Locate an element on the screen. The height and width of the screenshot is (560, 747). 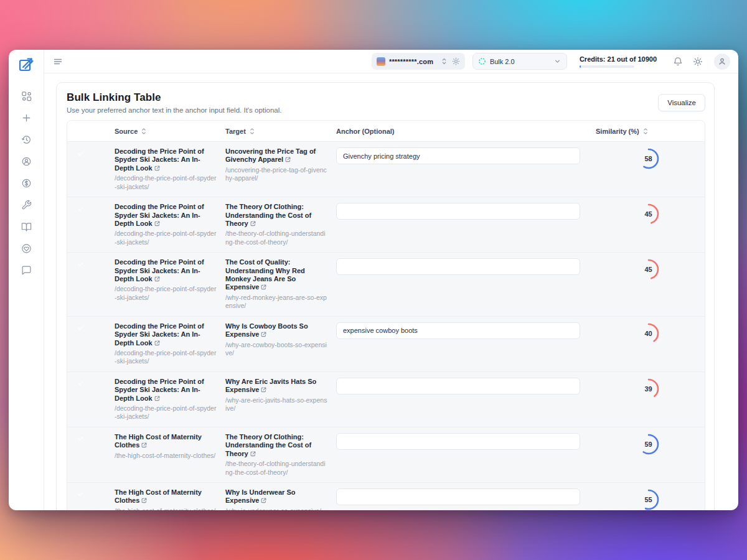
target-url: /why-red-monkey-jeans-are-so-expensive/ is located at coordinates (276, 302).